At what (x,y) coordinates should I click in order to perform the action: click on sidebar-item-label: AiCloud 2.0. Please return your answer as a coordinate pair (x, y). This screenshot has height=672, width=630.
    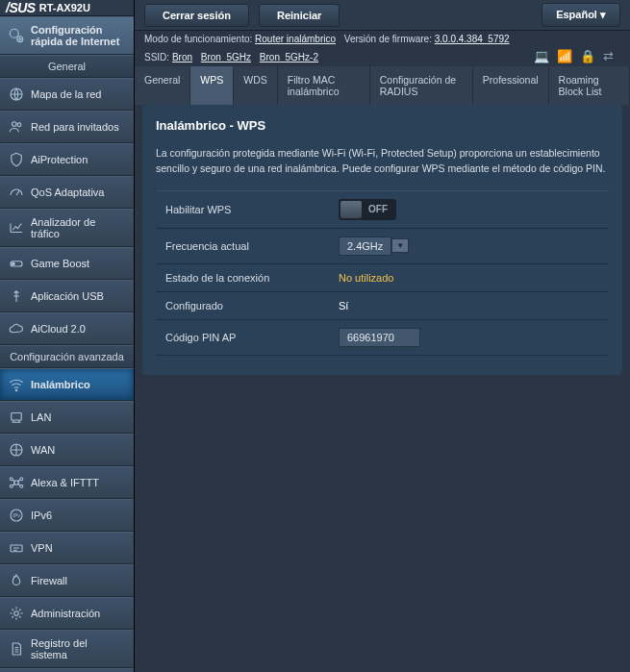
    Looking at the image, I should click on (58, 329).